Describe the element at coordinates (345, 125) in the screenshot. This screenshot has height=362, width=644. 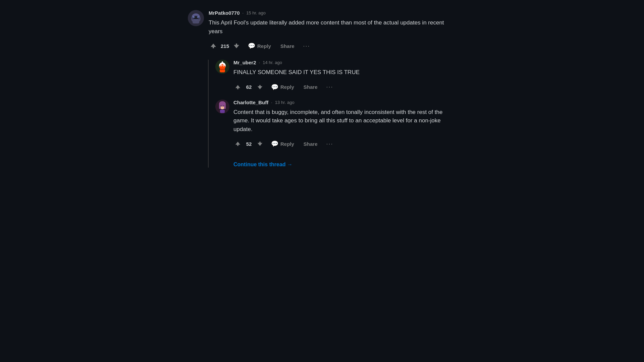
I see `comment-body: Charlotte_Buff · 13 hr. ago Content that…` at that location.